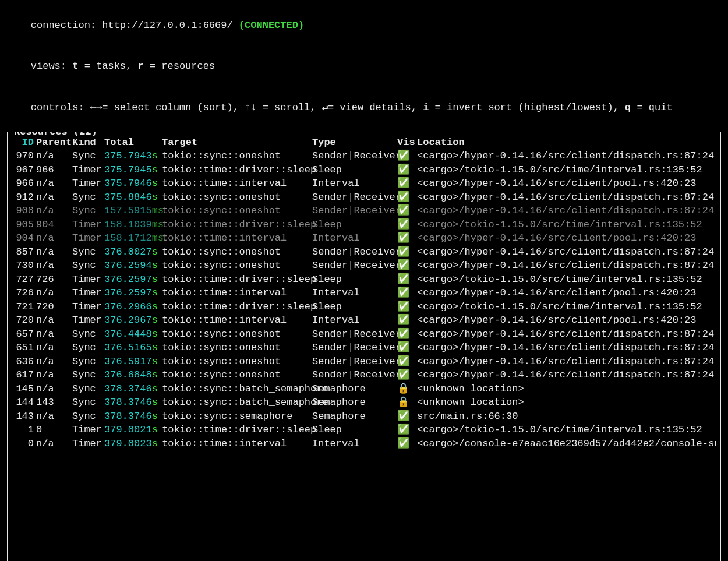 The image size is (728, 561). I want to click on lock-icon: 🔒, so click(407, 389).